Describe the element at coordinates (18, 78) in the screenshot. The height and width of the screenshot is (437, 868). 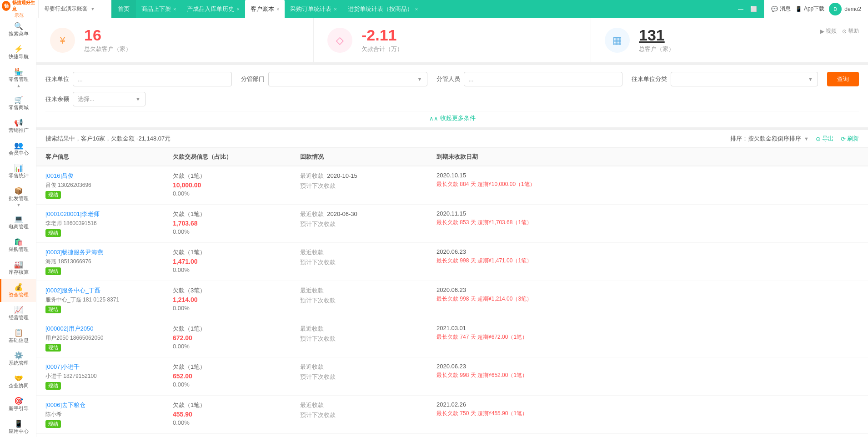
I see `sidebar-item-retail-mgmt: 🏪 零售管理 ▲` at that location.